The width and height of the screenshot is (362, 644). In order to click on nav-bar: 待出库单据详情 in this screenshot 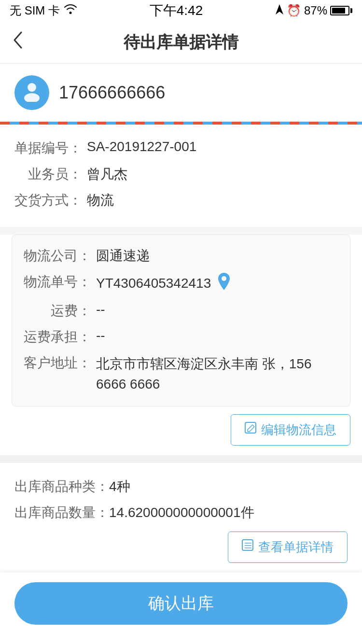, I will do `click(181, 42)`.